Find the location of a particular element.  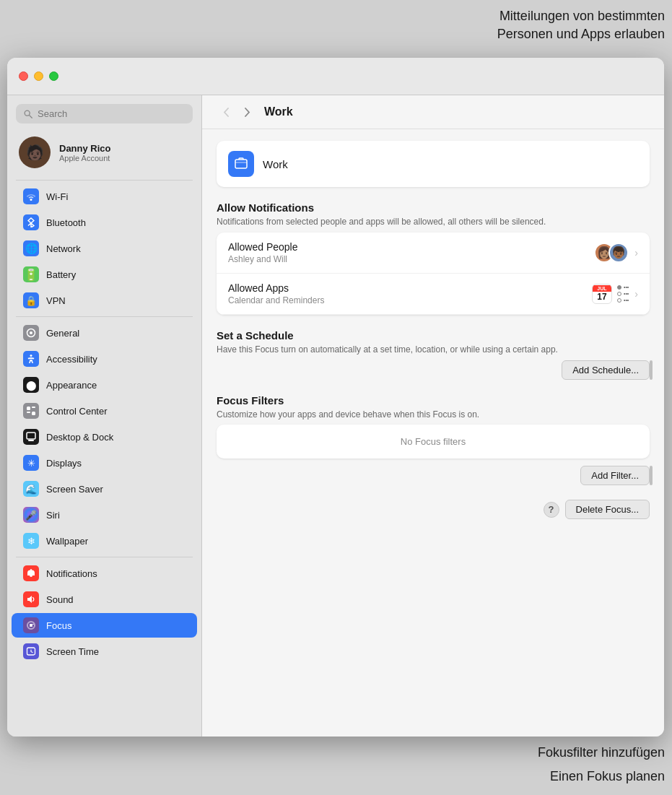

chevron-right-icon: › is located at coordinates (637, 253).